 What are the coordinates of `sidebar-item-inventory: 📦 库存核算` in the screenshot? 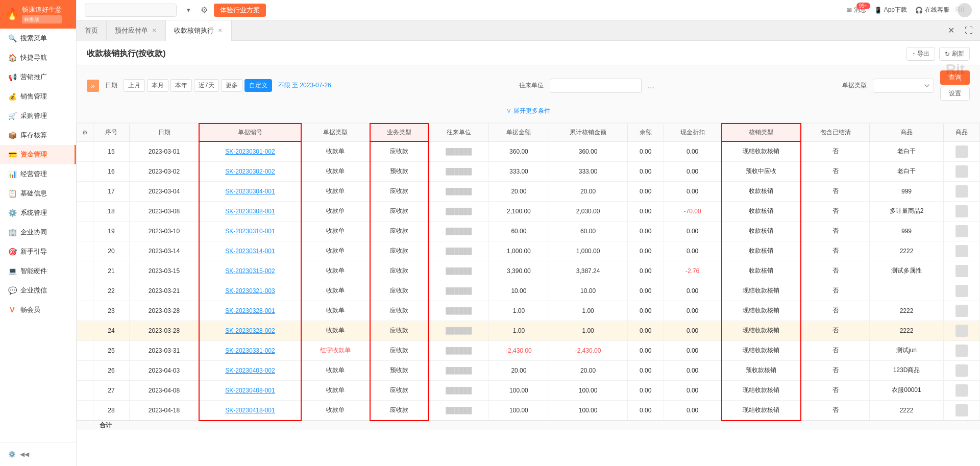 It's located at (38, 135).